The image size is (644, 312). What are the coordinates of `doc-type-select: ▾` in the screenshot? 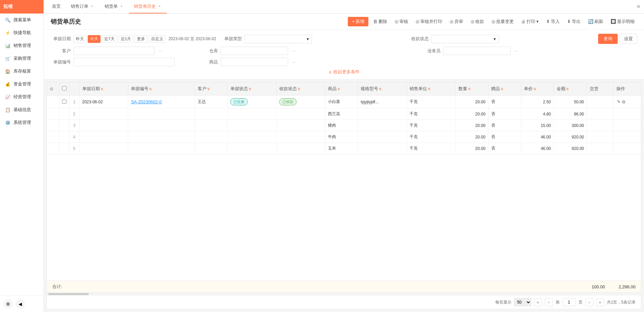 It's located at (278, 39).